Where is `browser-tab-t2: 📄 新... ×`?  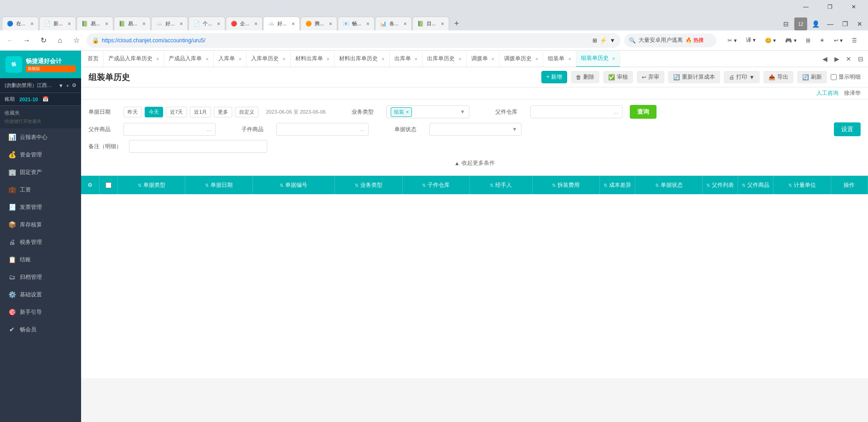 browser-tab-t2: 📄 新... × is located at coordinates (58, 23).